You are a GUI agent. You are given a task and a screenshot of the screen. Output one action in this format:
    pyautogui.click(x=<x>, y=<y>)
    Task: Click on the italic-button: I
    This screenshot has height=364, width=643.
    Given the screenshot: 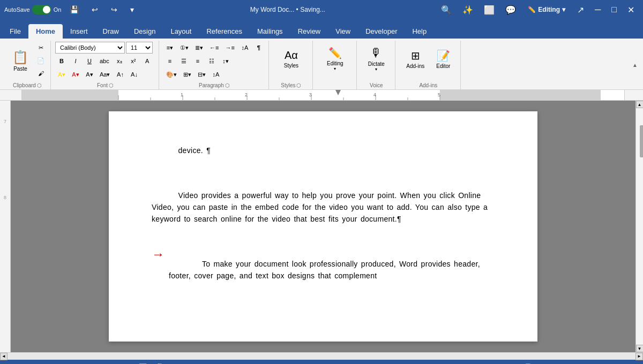 What is the action you would take?
    pyautogui.click(x=76, y=61)
    